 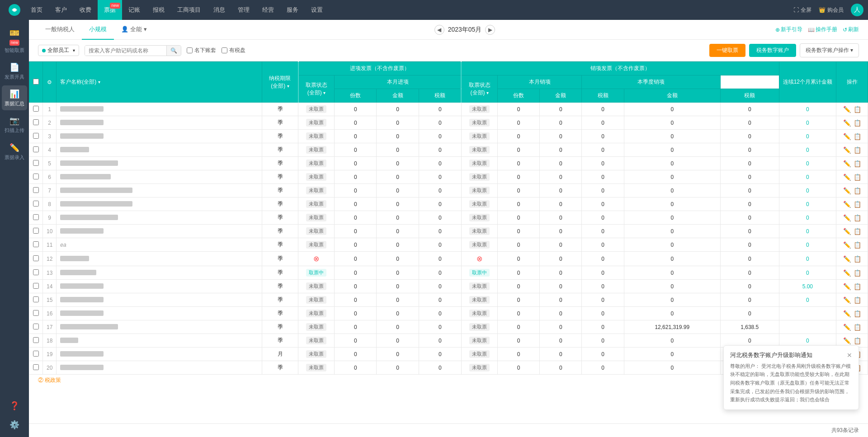 What do you see at coordinates (98, 30) in the screenshot?
I see `tab-small: 小规模` at bounding box center [98, 30].